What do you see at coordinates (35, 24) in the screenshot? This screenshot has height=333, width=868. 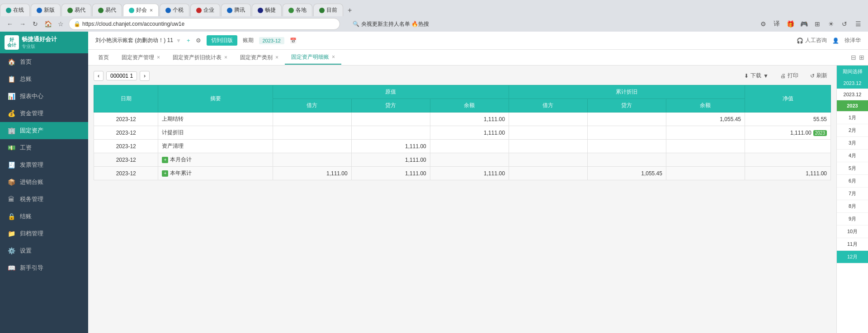 I see `refresh-button: ↻` at bounding box center [35, 24].